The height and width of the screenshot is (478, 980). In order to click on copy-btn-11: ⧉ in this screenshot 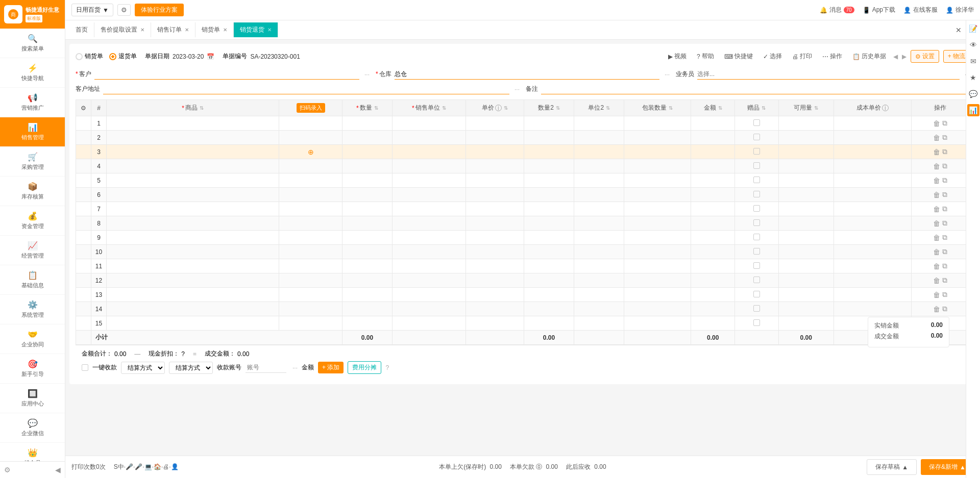, I will do `click(945, 266)`.